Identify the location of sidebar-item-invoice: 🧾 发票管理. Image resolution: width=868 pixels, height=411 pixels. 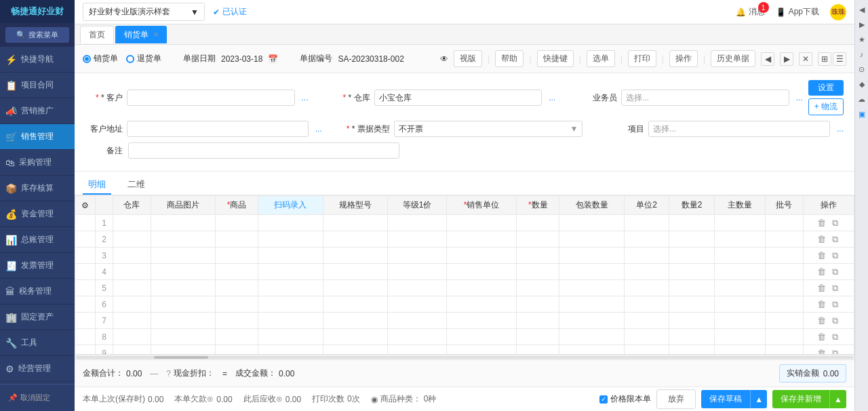
(37, 266).